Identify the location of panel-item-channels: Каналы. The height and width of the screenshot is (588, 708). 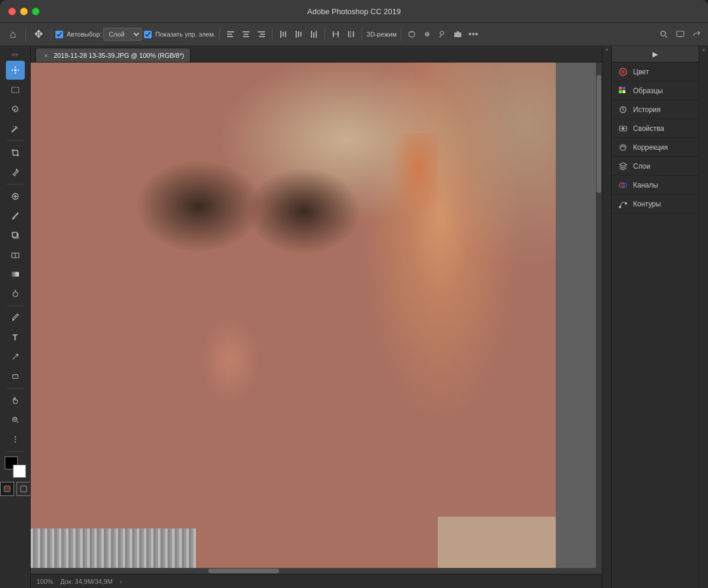
(655, 185).